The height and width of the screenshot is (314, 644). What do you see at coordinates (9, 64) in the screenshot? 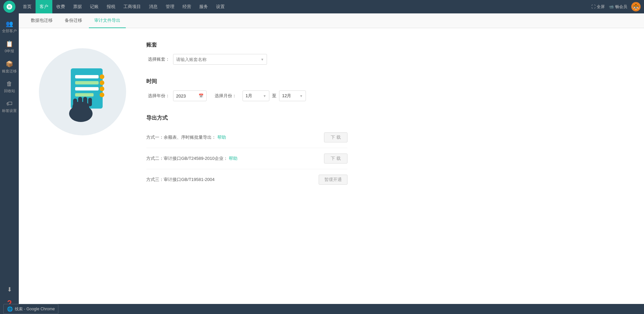
I see `migration-icon: 📦` at bounding box center [9, 64].